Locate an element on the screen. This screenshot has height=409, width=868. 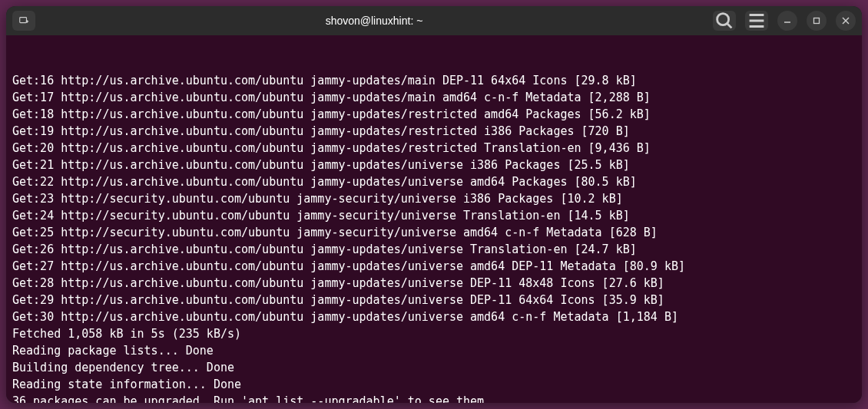
close-icon is located at coordinates (846, 21).